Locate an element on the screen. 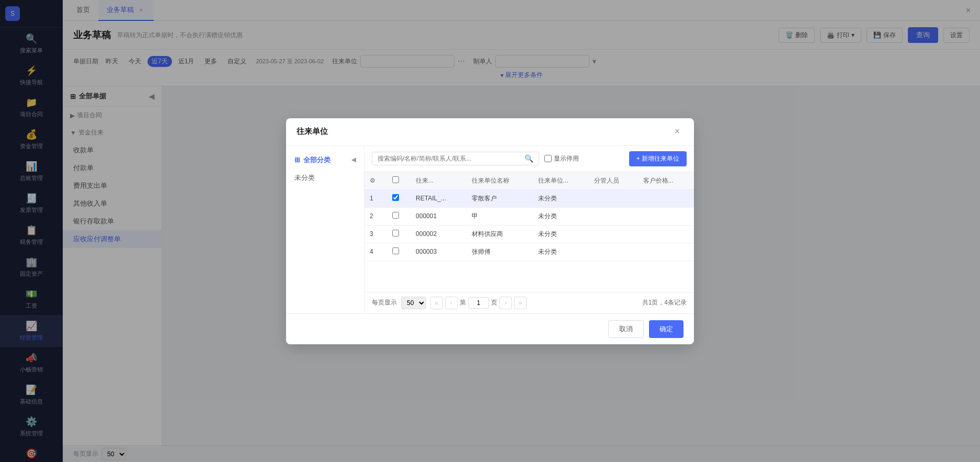  modal-search-box: 🔍 is located at coordinates (455, 159).